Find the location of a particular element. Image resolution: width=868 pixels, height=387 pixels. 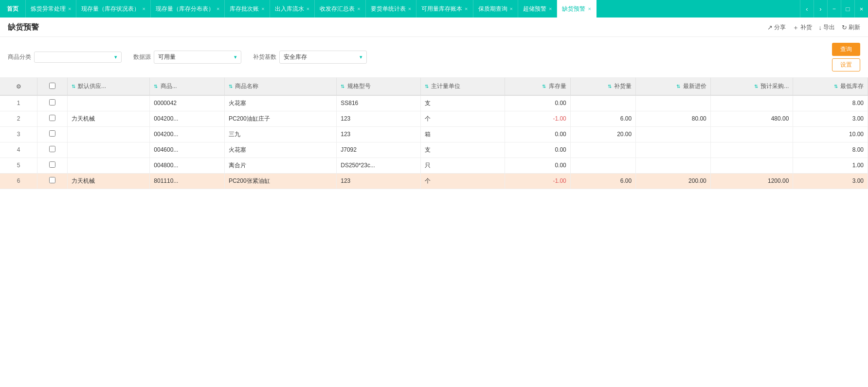

tab-liushui: 出入库流水 × is located at coordinates (292, 9).